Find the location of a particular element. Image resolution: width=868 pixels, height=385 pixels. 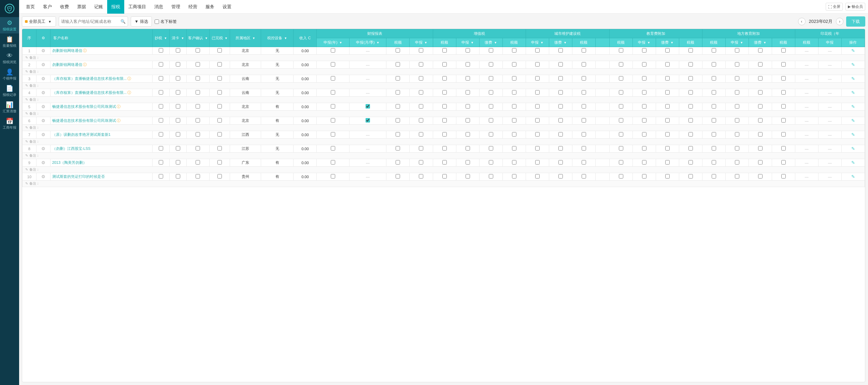

cell-name: 勿删新锐网络通信ⓘ is located at coordinates (101, 65).